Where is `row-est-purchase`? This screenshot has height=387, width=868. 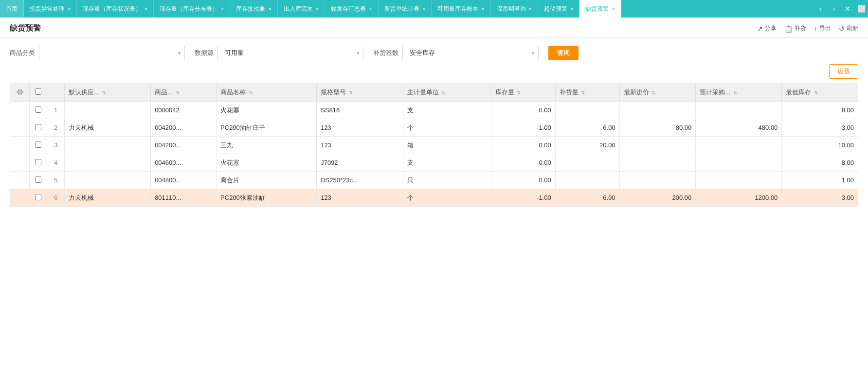 row-est-purchase is located at coordinates (739, 163).